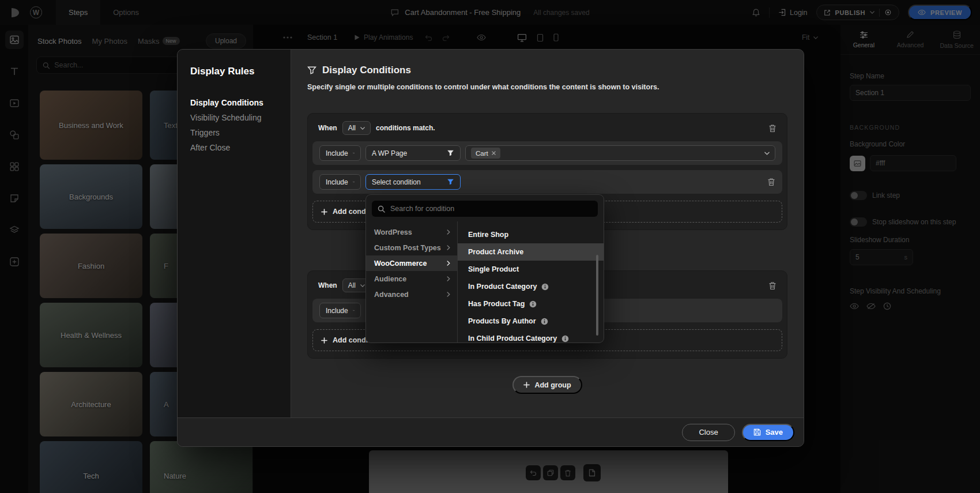 The image size is (980, 493). What do you see at coordinates (234, 118) in the screenshot?
I see `nav-visibility-scheduling: Visibility Scheduling` at bounding box center [234, 118].